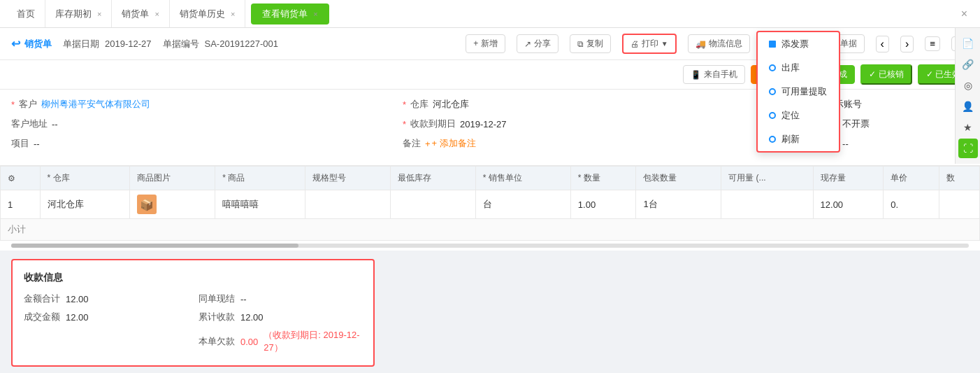 This screenshot has height=373, width=980. I want to click on row-pack-qty: 1台, so click(679, 204).